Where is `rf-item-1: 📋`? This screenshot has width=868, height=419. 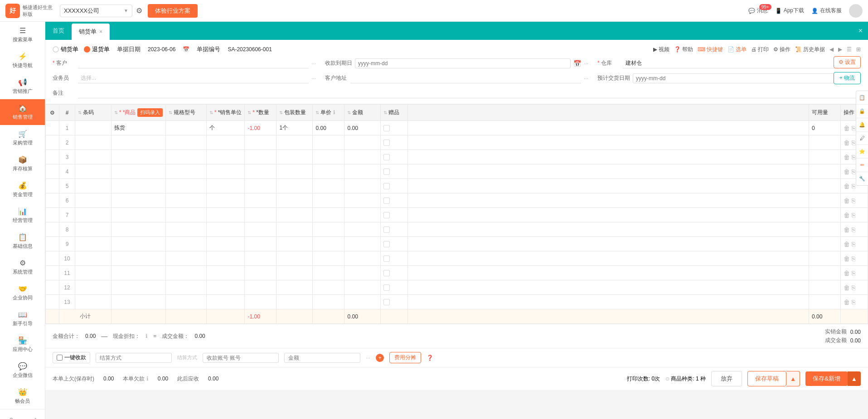
rf-item-1: 📋 is located at coordinates (862, 98).